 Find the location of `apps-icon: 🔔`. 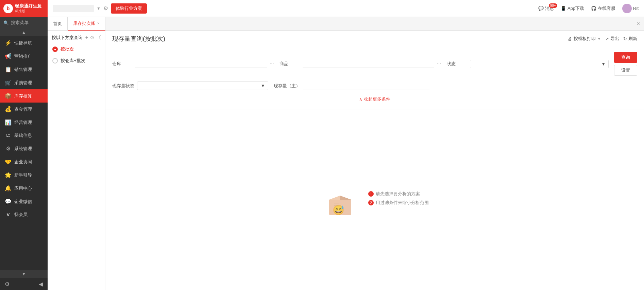

apps-icon: 🔔 is located at coordinates (8, 188).